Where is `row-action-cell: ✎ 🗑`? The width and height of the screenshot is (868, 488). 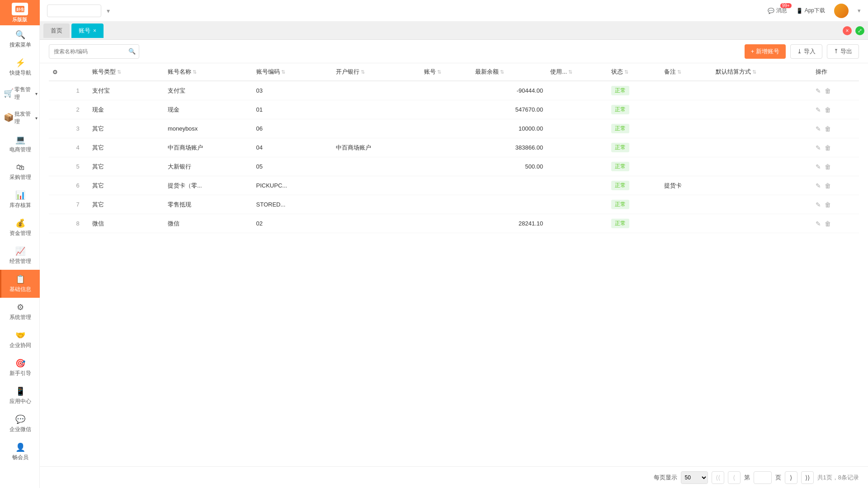
row-action-cell: ✎ 🗑 is located at coordinates (835, 167).